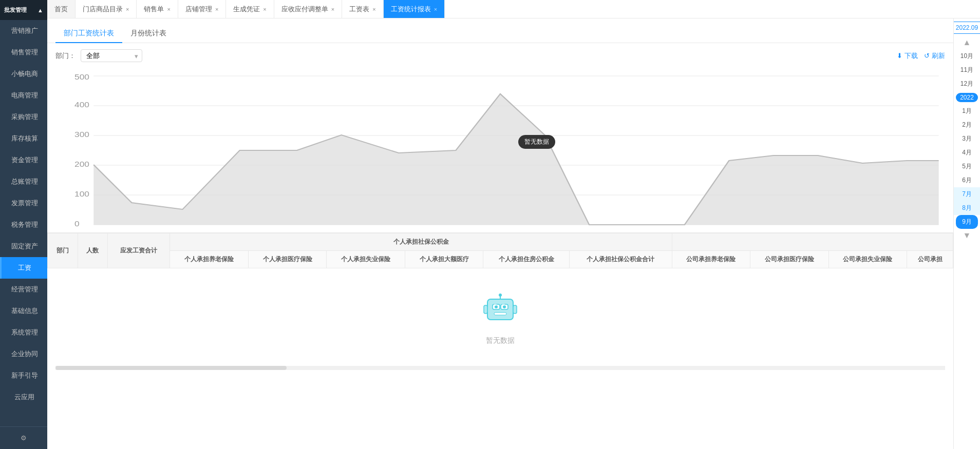 This screenshot has height=449, width=980. I want to click on tab-gen-voucher: 生成凭证×, so click(250, 9).